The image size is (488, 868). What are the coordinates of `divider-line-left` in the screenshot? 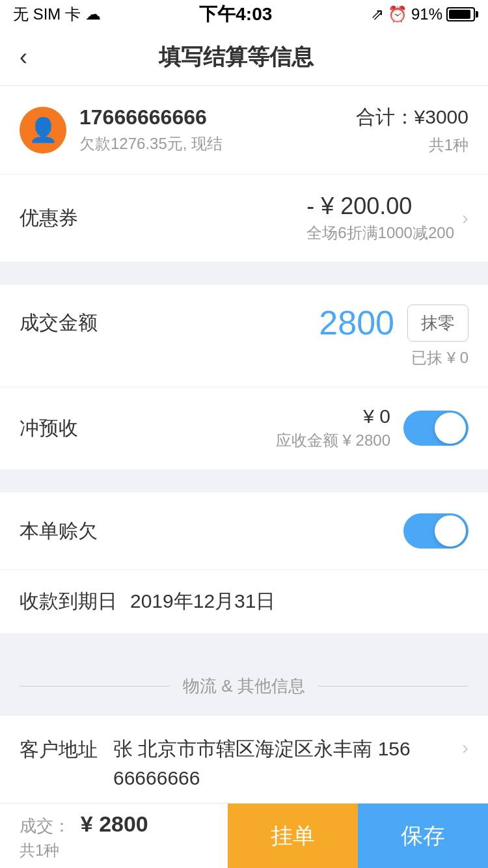 It's located at (95, 686).